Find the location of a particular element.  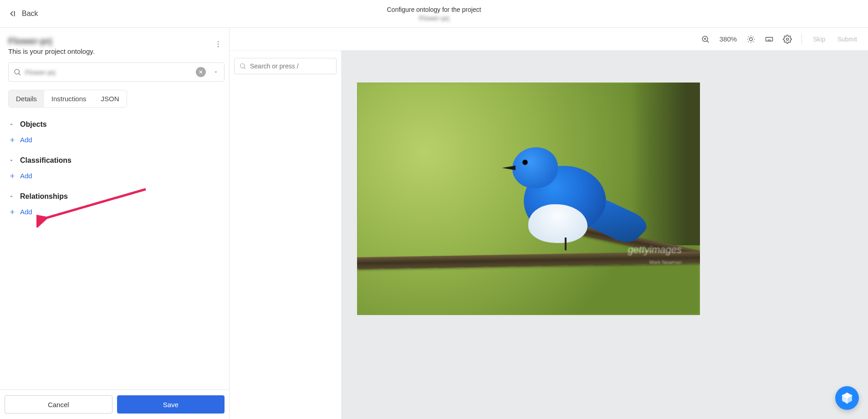

image-watermark-sub: Mark Newman is located at coordinates (666, 262).